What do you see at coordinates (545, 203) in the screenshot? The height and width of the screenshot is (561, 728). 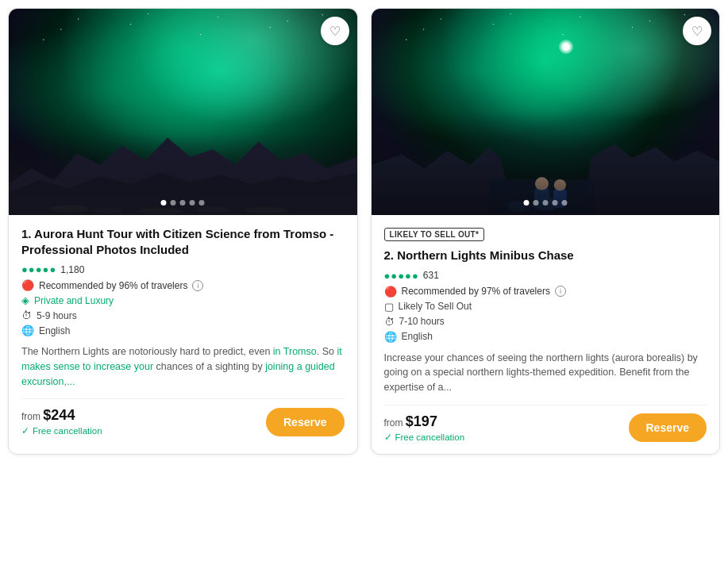 I see `card-2-carousel-dots` at bounding box center [545, 203].